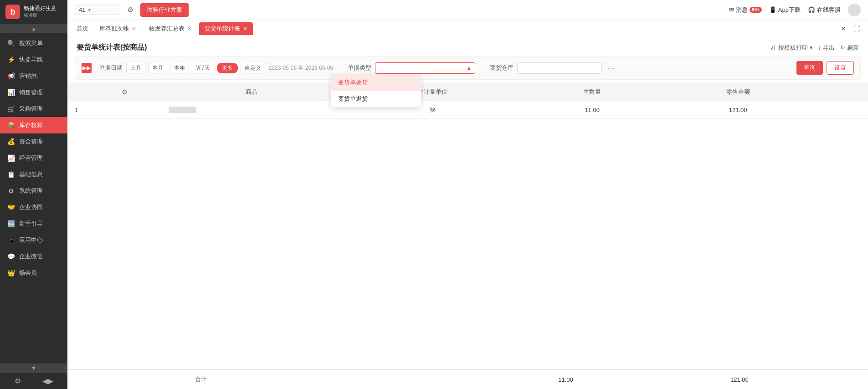 The image size is (868, 389). Describe the element at coordinates (11, 224) in the screenshot. I see `guide-icon: 🆕` at that location.